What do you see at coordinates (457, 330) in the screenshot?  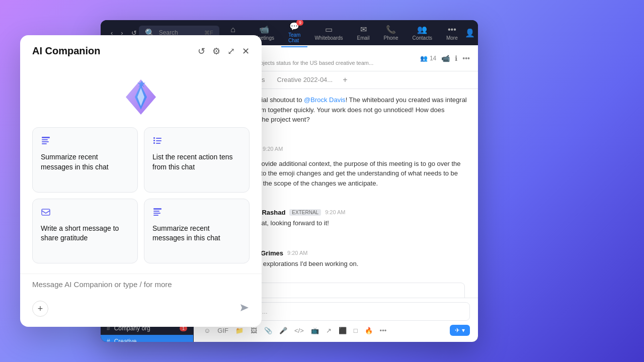 I see `send-icon: ✈` at bounding box center [457, 330].